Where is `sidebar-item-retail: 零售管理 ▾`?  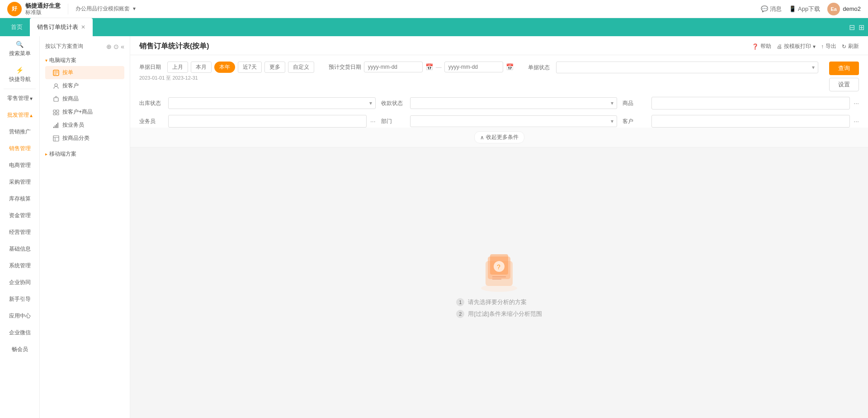
sidebar-item-retail: 零售管理 ▾ is located at coordinates (20, 99).